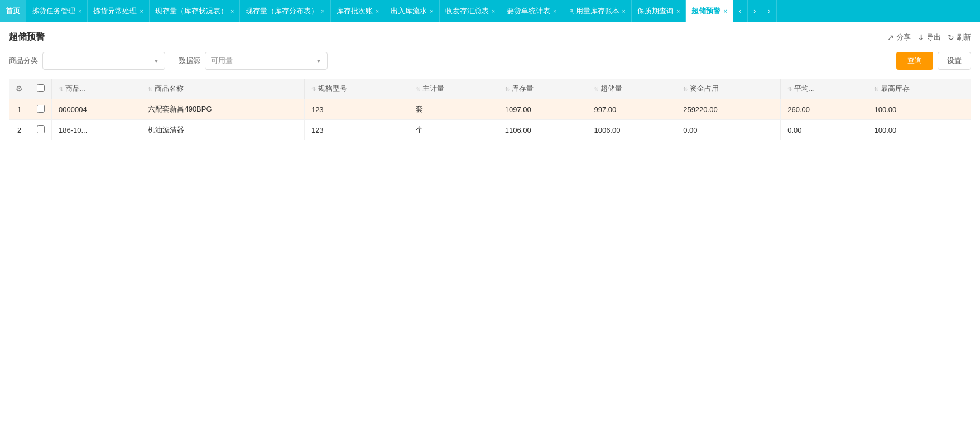  What do you see at coordinates (431, 11) in the screenshot?
I see `nav-close-inout-flow: ×` at bounding box center [431, 11].